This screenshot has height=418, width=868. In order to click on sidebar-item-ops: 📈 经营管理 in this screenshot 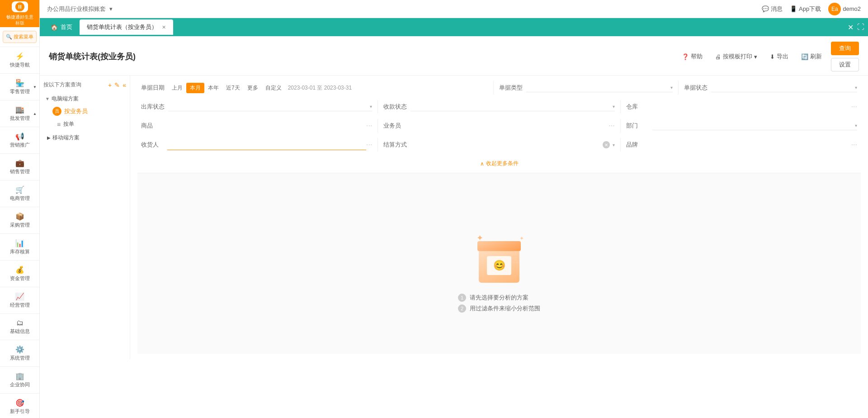, I will do `click(20, 300)`.